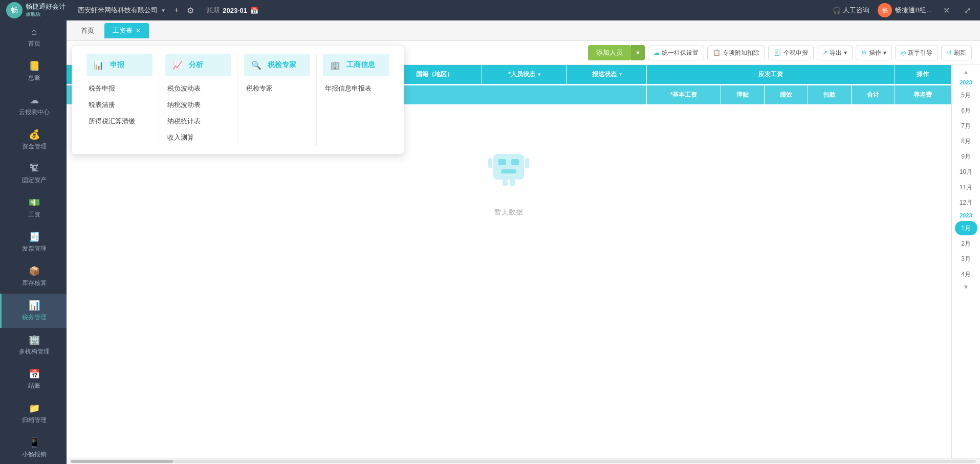 The height and width of the screenshot is (464, 980). I want to click on scrollbar-thumb, so click(122, 461).